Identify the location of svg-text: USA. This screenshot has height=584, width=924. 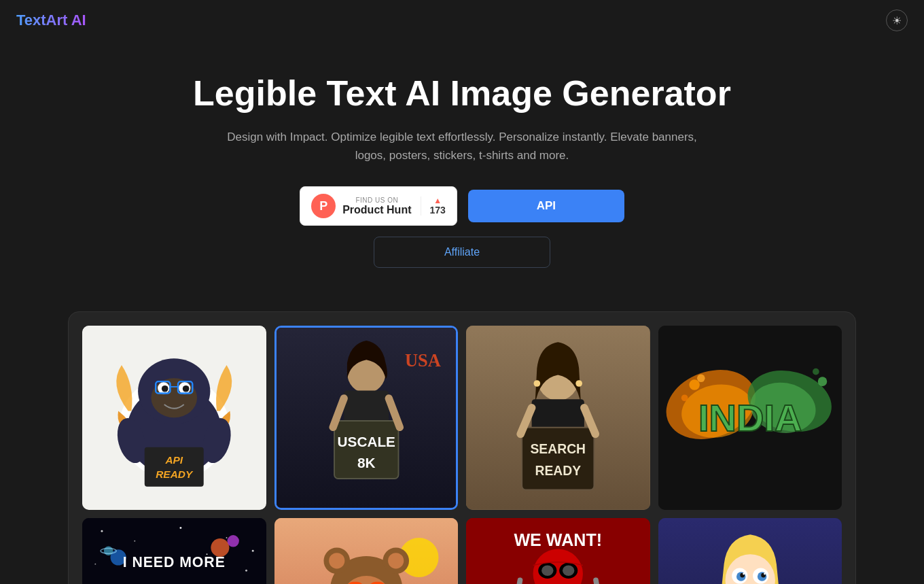
(423, 360).